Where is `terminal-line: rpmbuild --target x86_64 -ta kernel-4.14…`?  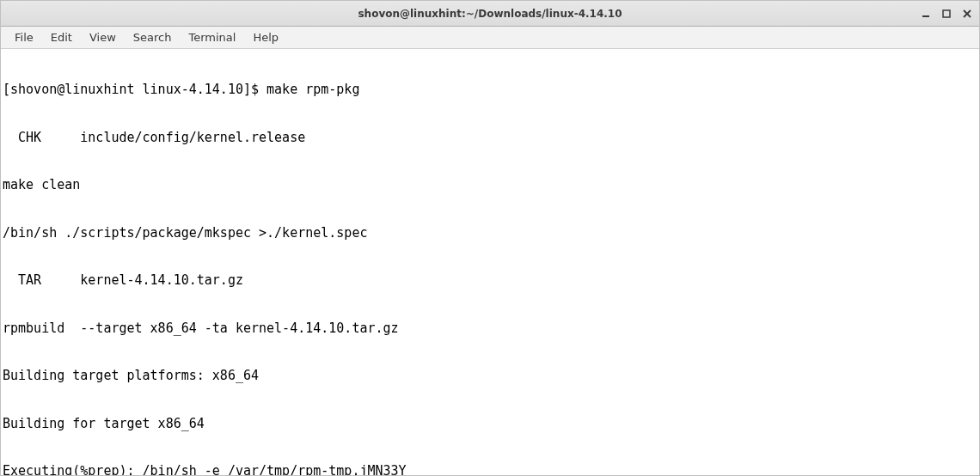 terminal-line: rpmbuild --target x86_64 -ta kernel-4.14… is located at coordinates (490, 328).